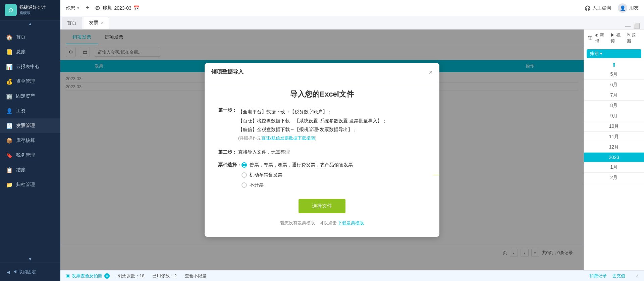  Describe the element at coordinates (96, 23) in the screenshot. I see `tab-invoice: 发票 ×` at that location.